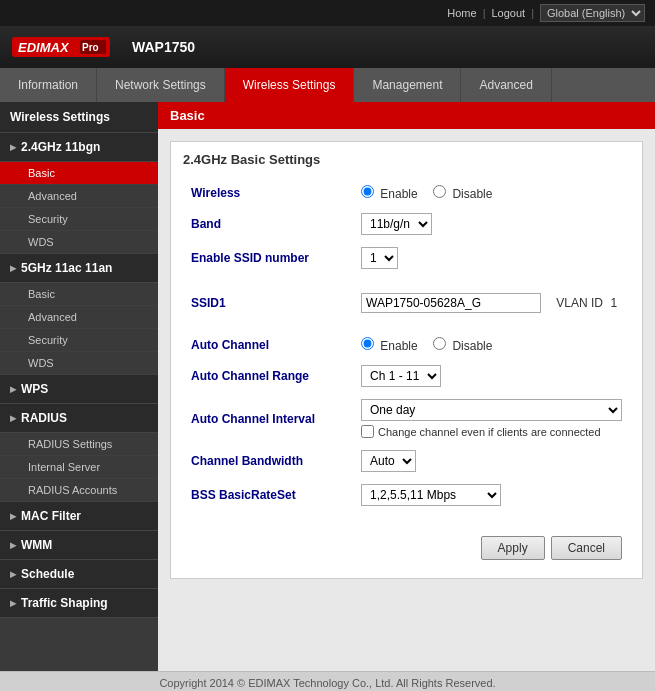 The width and height of the screenshot is (655, 691). What do you see at coordinates (406, 325) in the screenshot?
I see `divider2` at bounding box center [406, 325].